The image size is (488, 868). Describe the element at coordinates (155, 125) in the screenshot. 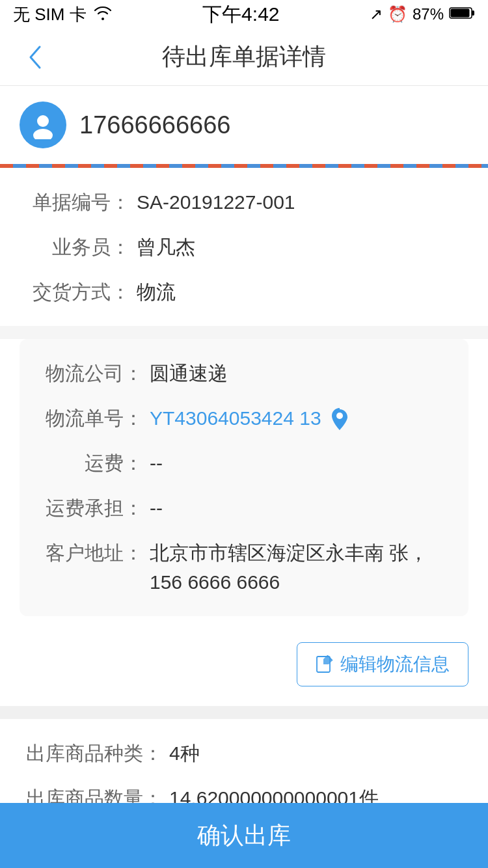

I see `user-phone: 17666666666` at that location.